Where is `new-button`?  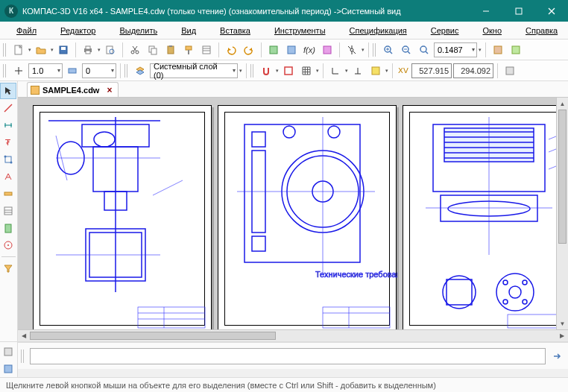
new-button is located at coordinates (19, 50).